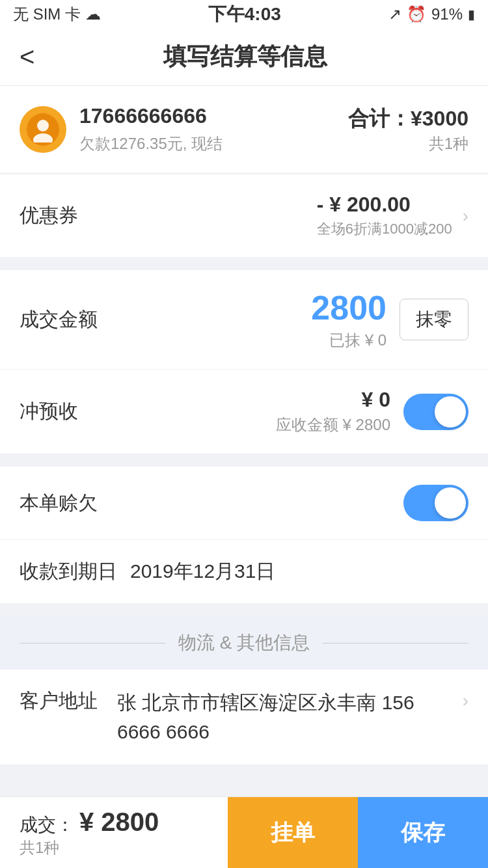 The height and width of the screenshot is (868, 488). I want to click on due-date-value: 2019年12月31日, so click(203, 571).